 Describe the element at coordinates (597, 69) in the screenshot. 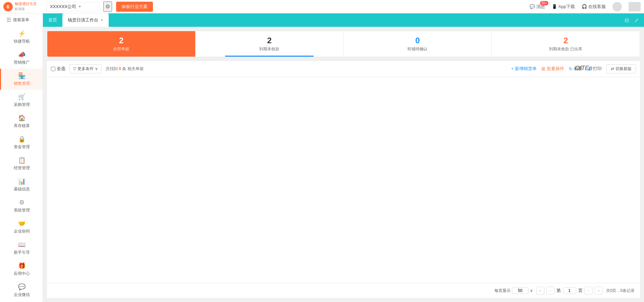

I see `print-label: 打印` at that location.